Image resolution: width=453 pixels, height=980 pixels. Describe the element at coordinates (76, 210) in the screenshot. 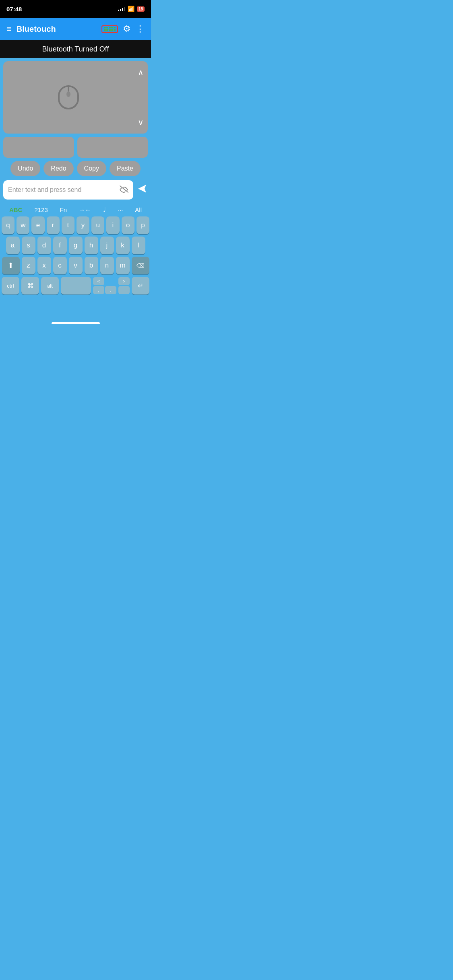

I see `keyboard-toolbar: ABC ?123 Fn →← ♩ ··· All` at that location.